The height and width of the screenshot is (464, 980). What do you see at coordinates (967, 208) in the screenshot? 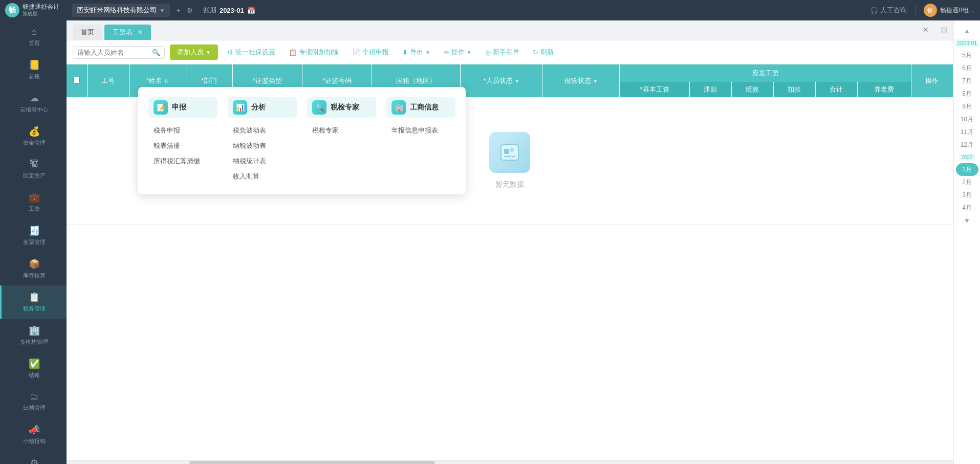
I see `timeline-month-4: 4月` at bounding box center [967, 208].